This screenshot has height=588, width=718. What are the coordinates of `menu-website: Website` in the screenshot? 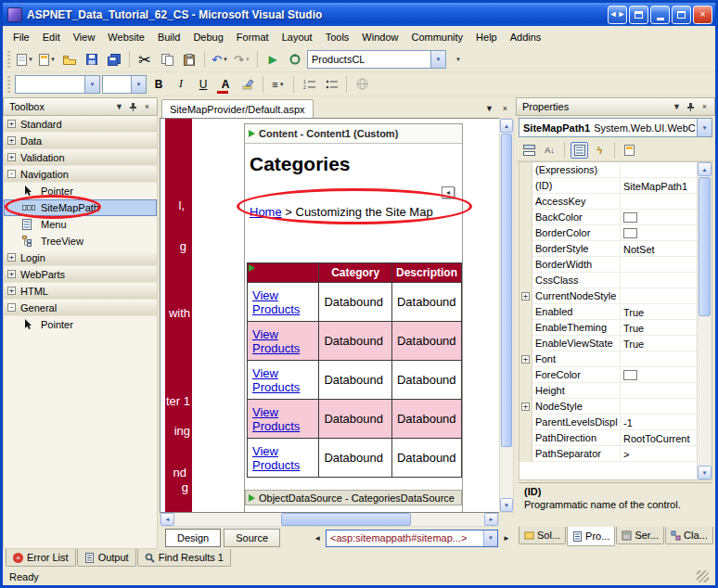 It's located at (126, 37).